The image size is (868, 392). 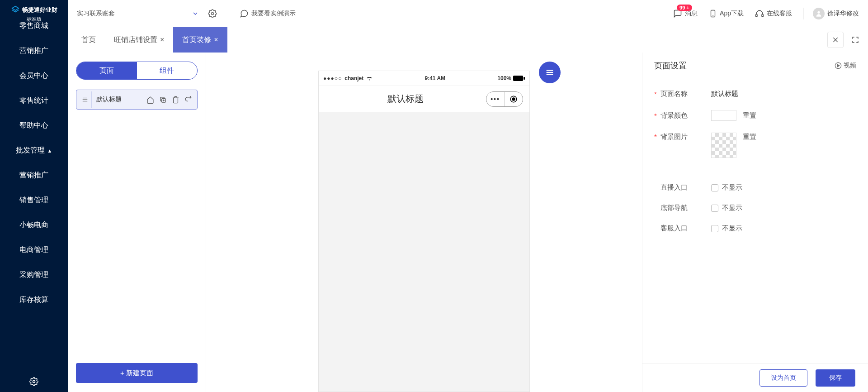 What do you see at coordinates (726, 14) in the screenshot?
I see `app-download-button: App下载` at bounding box center [726, 14].